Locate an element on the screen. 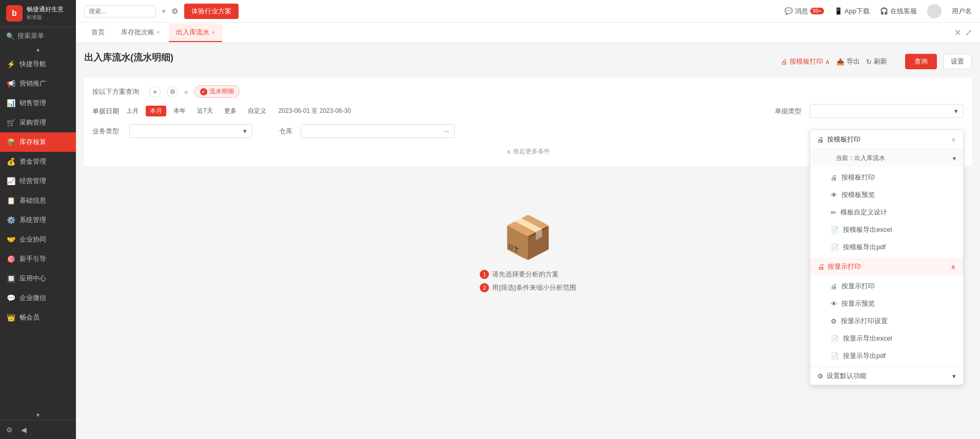 The width and height of the screenshot is (980, 439). template-print-button: 🖨 按模板打印 ∧ is located at coordinates (806, 62).